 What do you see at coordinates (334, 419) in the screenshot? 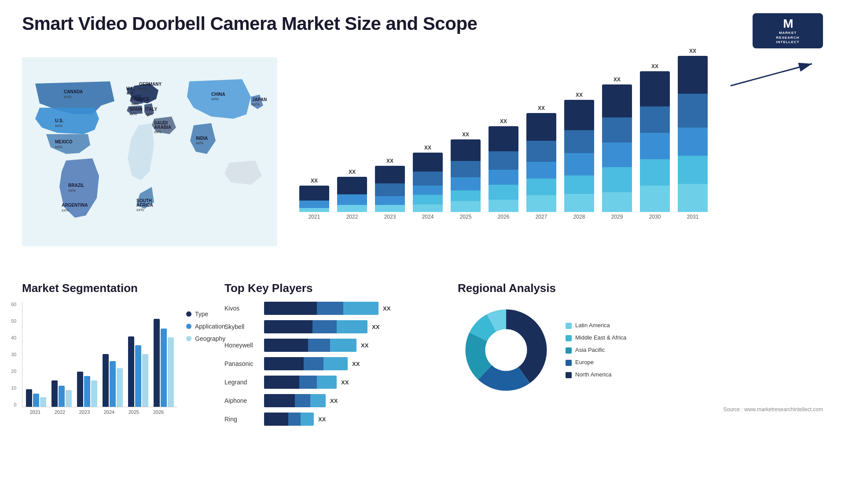
I see `player-row-ring: Ring XX` at bounding box center [334, 419].